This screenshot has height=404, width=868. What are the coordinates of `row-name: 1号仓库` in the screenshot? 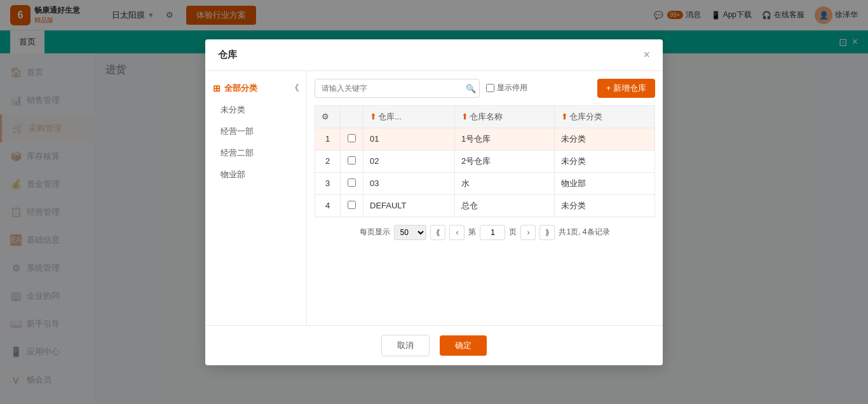 It's located at (505, 138).